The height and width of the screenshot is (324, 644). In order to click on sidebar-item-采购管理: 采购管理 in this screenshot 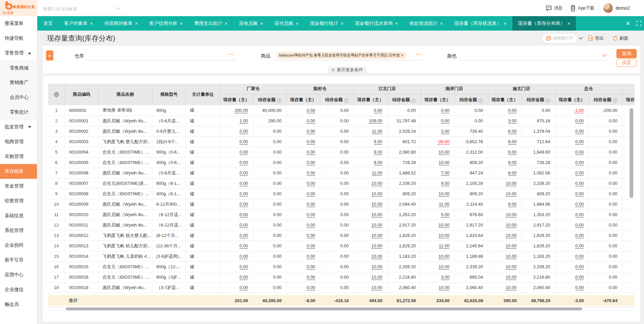, I will do `click(18, 157)`.